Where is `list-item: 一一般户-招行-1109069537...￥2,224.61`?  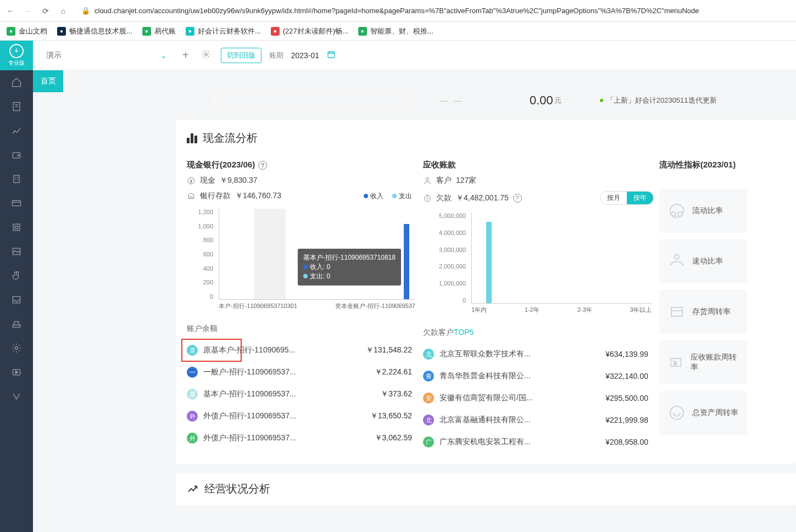 list-item: 一一般户-招行-1109069537...￥2,224.61 is located at coordinates (302, 372).